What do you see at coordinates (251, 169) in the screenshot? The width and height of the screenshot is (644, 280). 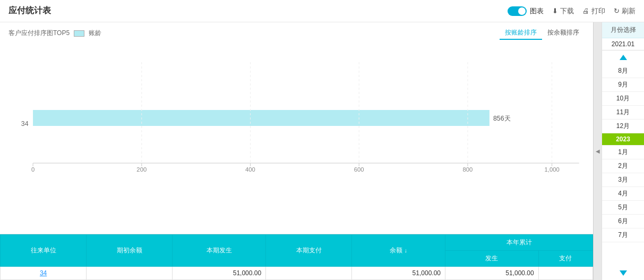 I see `svg-text: 400` at bounding box center [251, 169].